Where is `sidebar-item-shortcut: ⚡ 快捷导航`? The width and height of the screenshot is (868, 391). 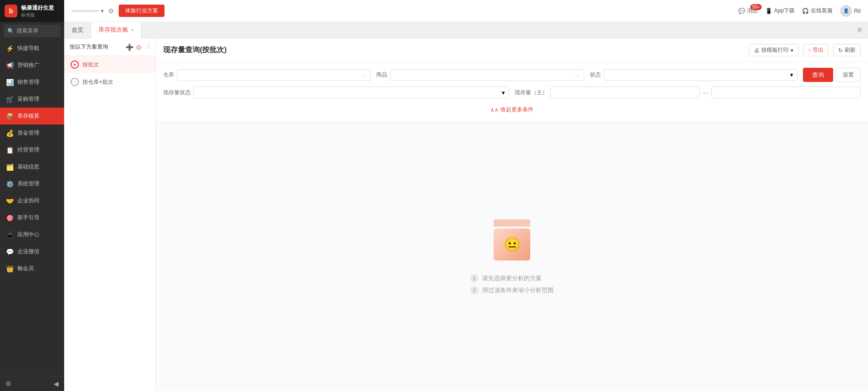
sidebar-item-shortcut: ⚡ 快捷导航 is located at coordinates (32, 49).